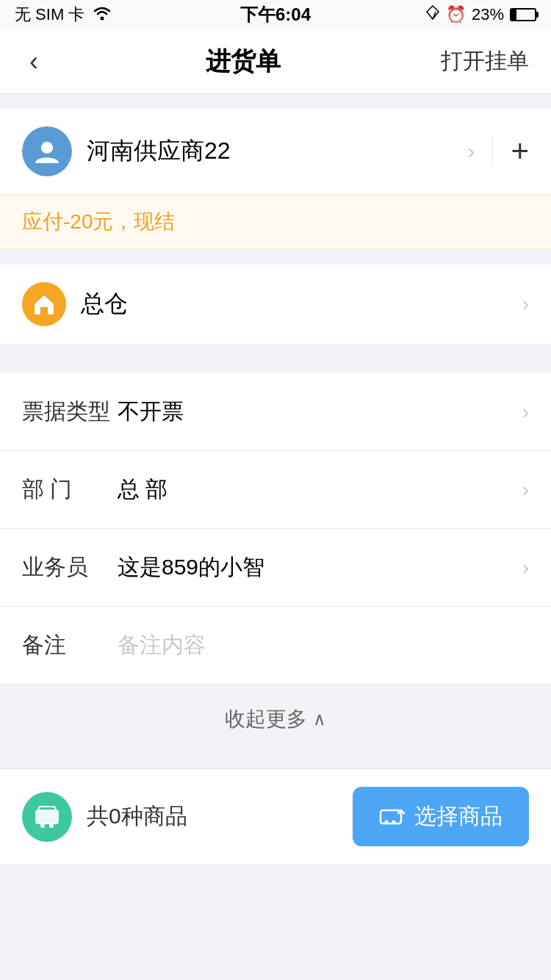 This screenshot has width=551, height=980. Describe the element at coordinates (266, 719) in the screenshot. I see `collapse-label: 收起更多` at that location.